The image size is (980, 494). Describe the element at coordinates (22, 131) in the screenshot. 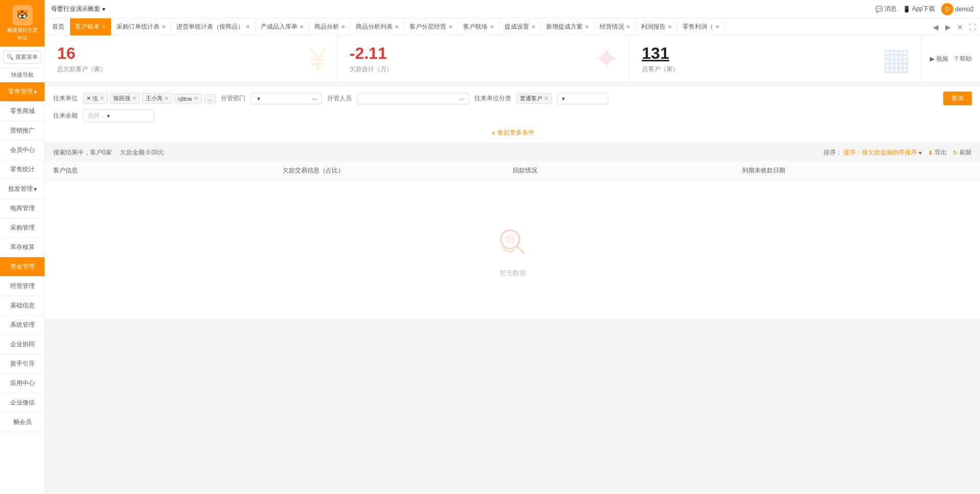

I see `sidebar-item-marketing: 营销推广` at that location.